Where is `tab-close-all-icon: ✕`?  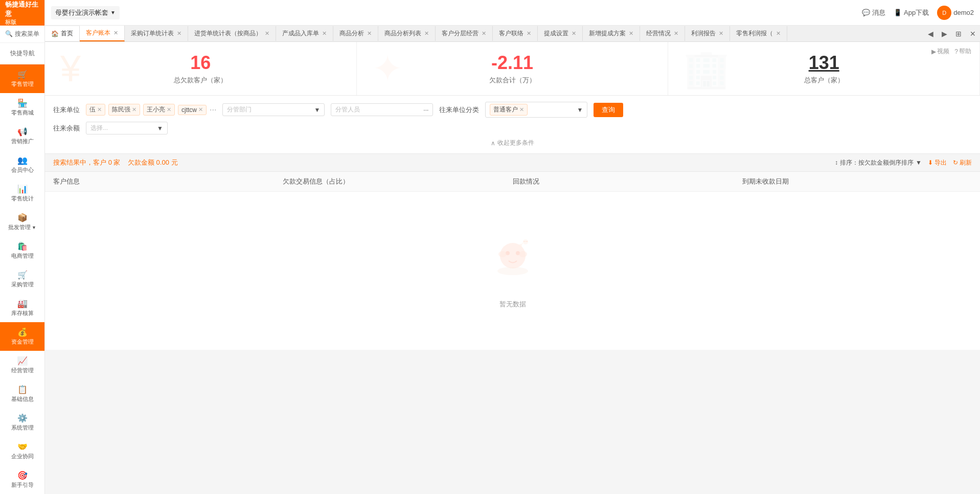 tab-close-all-icon: ✕ is located at coordinates (973, 34).